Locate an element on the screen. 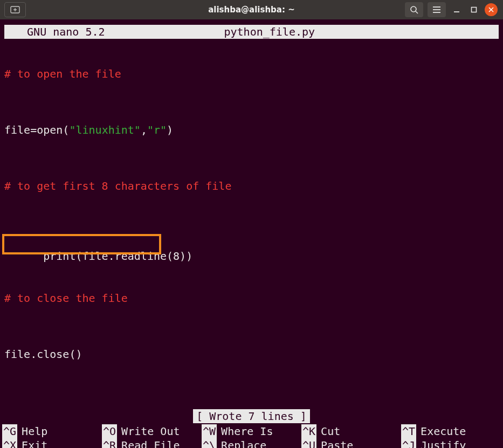 This screenshot has width=503, height=448. shortcut-label: Read File is located at coordinates (148, 443).